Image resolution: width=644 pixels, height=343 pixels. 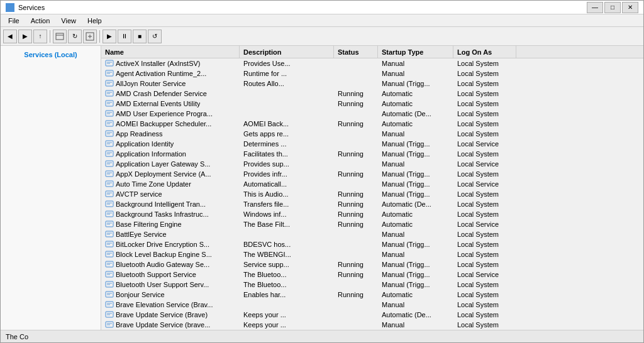 I want to click on cell-name: AppX Deployment Service (A..., so click(x=170, y=173).